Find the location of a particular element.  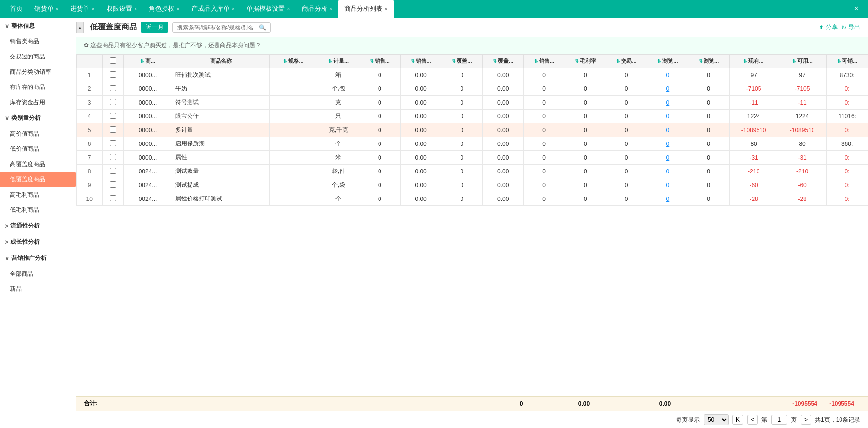

per-page-select: 50 100 200 is located at coordinates (716, 420).